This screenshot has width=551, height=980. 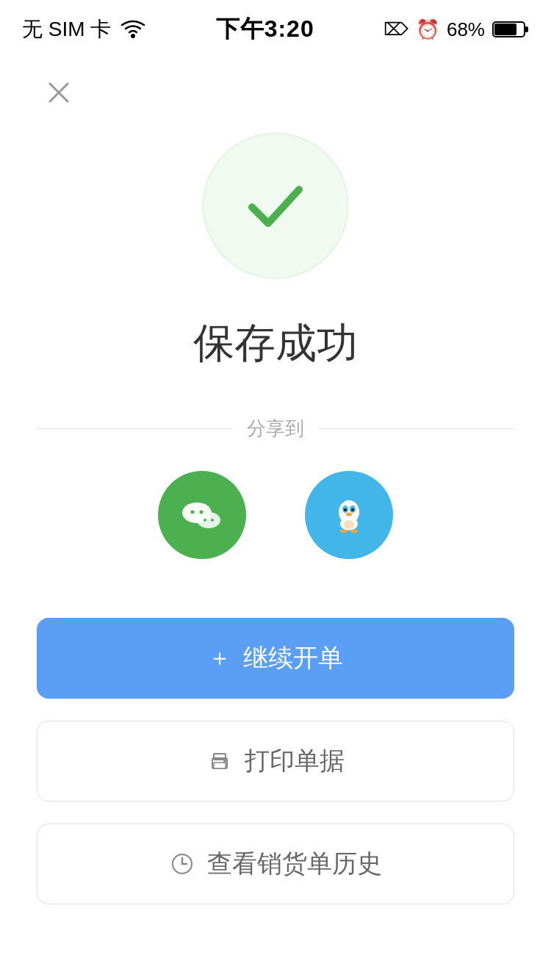 What do you see at coordinates (276, 429) in the screenshot?
I see `share-label: 分享到` at bounding box center [276, 429].